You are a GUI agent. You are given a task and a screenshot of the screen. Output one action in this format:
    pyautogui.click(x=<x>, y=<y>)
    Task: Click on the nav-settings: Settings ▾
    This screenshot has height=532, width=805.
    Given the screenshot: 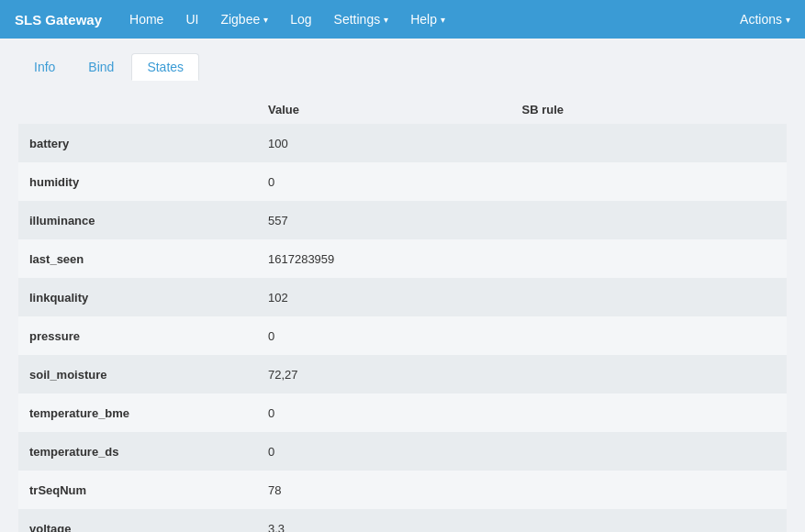 What is the action you would take?
    pyautogui.click(x=362, y=19)
    